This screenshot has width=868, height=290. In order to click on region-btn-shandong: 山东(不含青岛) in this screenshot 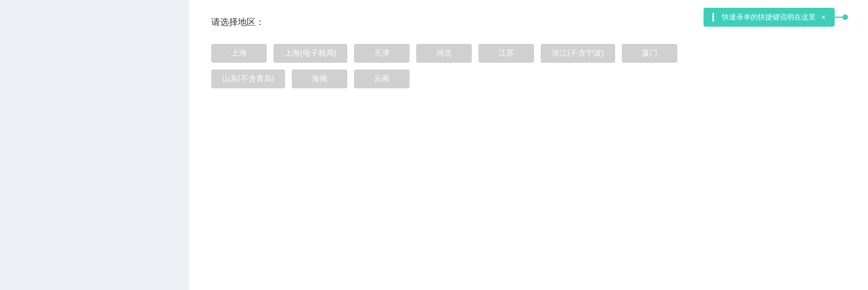, I will do `click(248, 79)`.